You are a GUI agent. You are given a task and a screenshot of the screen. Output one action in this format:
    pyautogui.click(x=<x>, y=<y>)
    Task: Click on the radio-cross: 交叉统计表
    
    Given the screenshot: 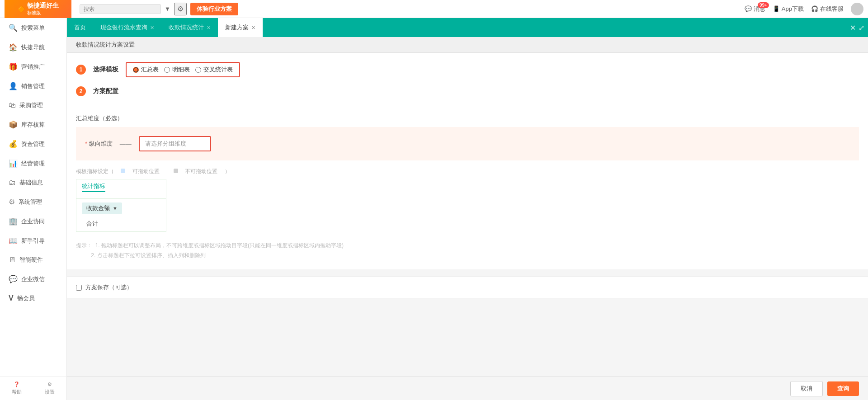 What is the action you would take?
    pyautogui.click(x=214, y=70)
    